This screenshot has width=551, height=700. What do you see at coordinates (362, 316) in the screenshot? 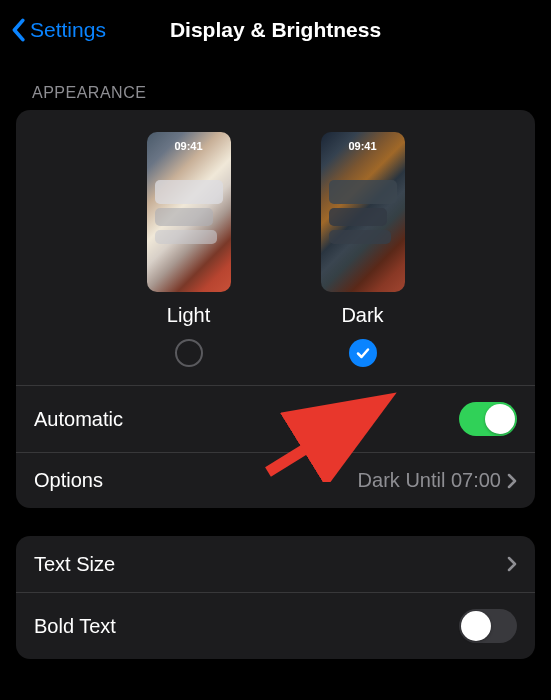
I see `dark-label: Dark` at bounding box center [362, 316].